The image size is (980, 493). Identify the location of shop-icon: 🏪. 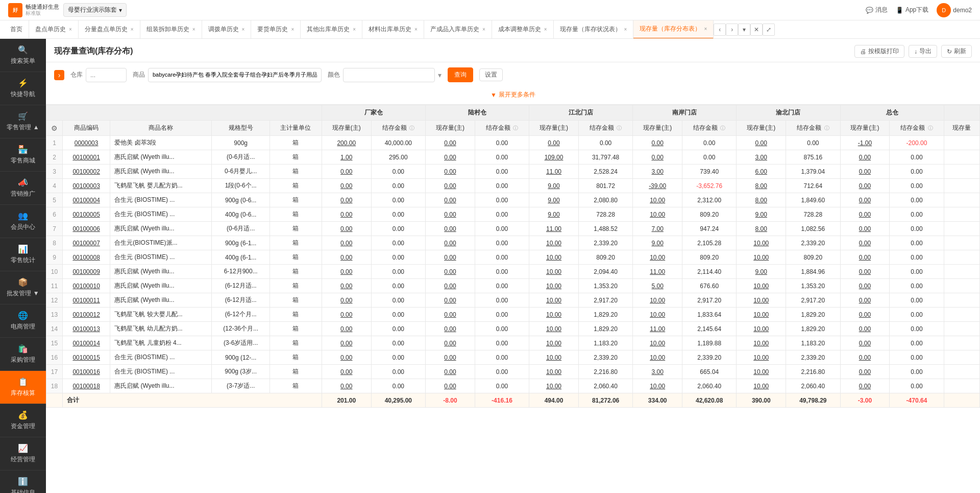
(23, 149).